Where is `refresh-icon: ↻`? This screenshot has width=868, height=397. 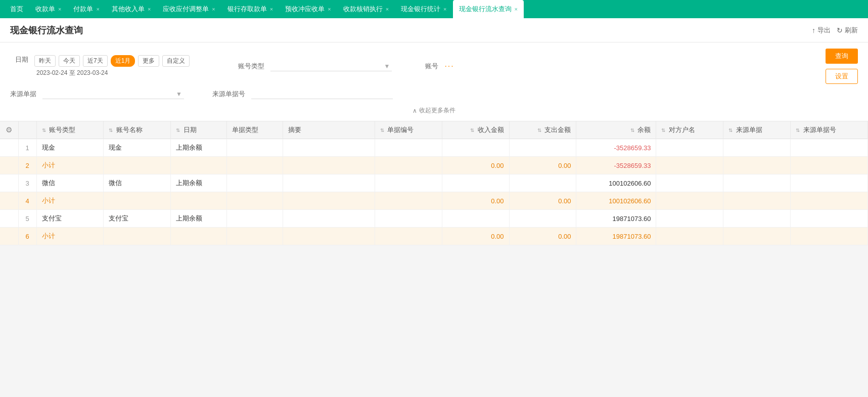
refresh-icon: ↻ is located at coordinates (840, 30).